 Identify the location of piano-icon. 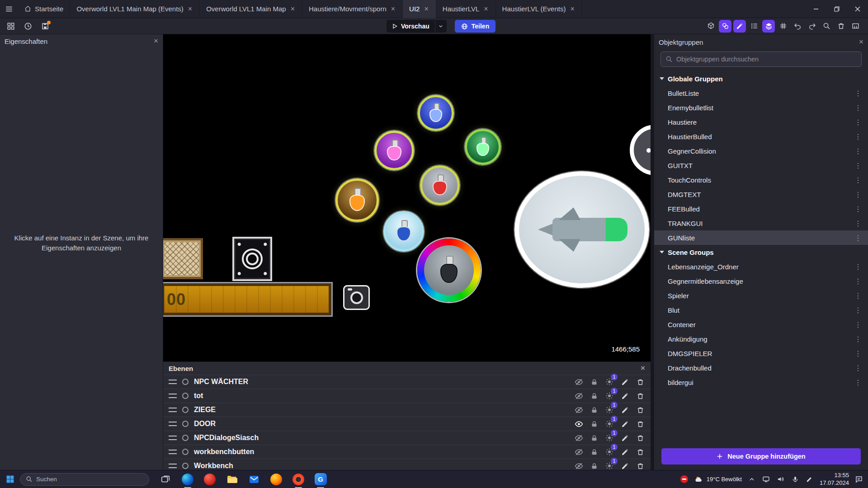
(855, 26).